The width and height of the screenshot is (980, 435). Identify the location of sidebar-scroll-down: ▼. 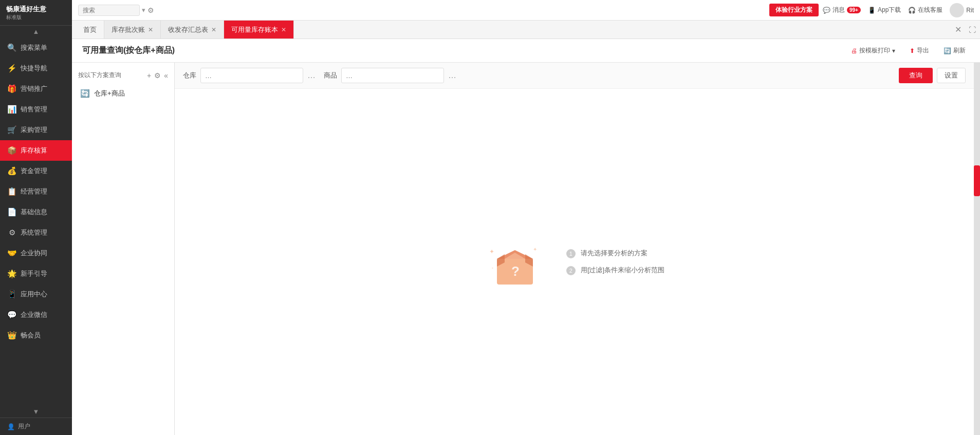
(36, 412).